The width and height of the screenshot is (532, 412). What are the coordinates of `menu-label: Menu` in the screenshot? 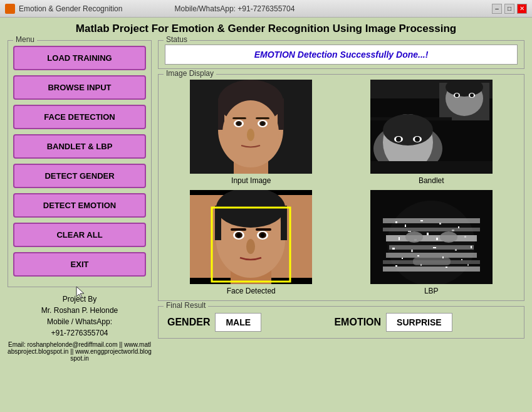 It's located at (25, 40).